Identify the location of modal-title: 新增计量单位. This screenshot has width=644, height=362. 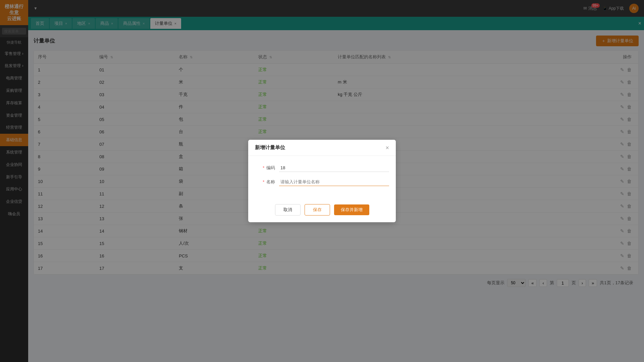
(270, 147).